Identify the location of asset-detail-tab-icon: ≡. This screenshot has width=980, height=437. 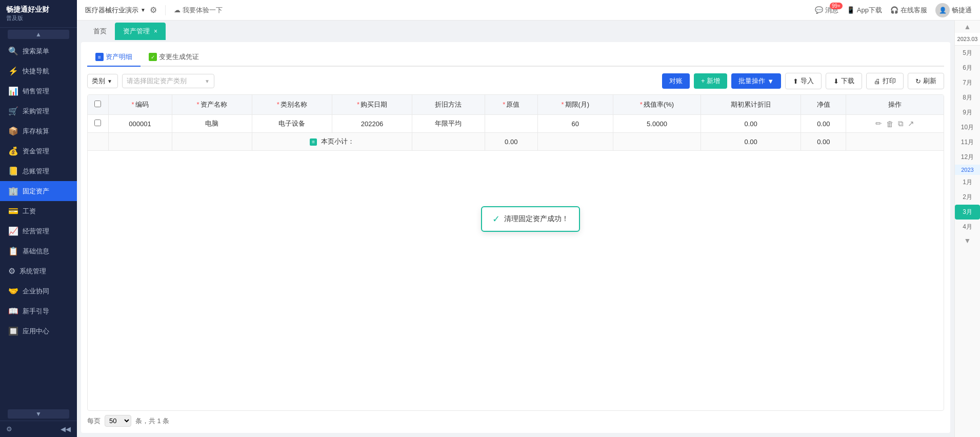
(99, 57).